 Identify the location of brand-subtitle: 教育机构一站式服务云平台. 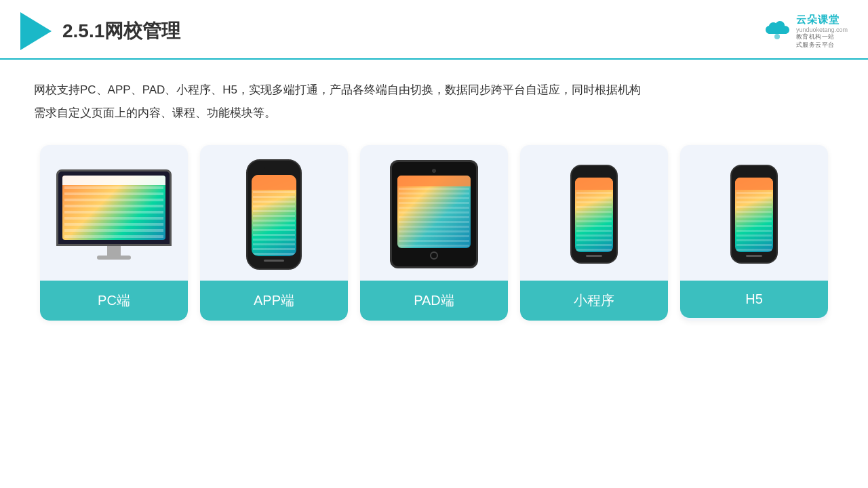
(822, 41).